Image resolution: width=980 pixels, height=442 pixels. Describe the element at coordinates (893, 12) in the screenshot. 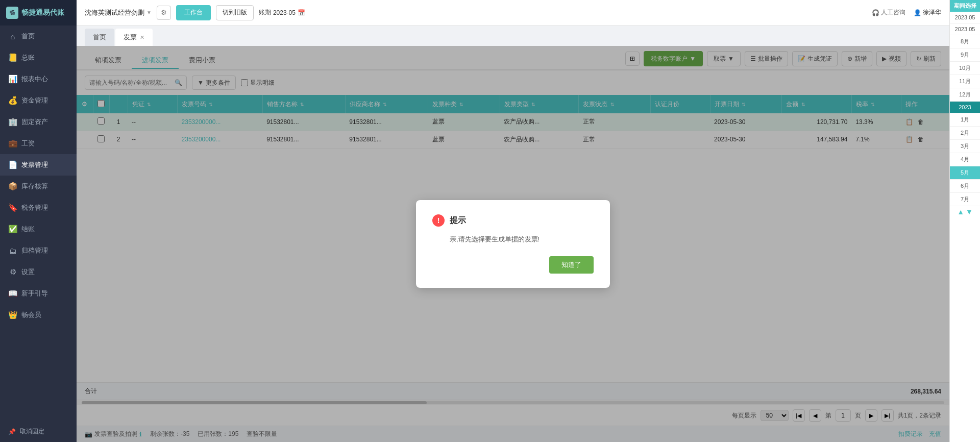

I see `service-label: 人工咨询` at that location.